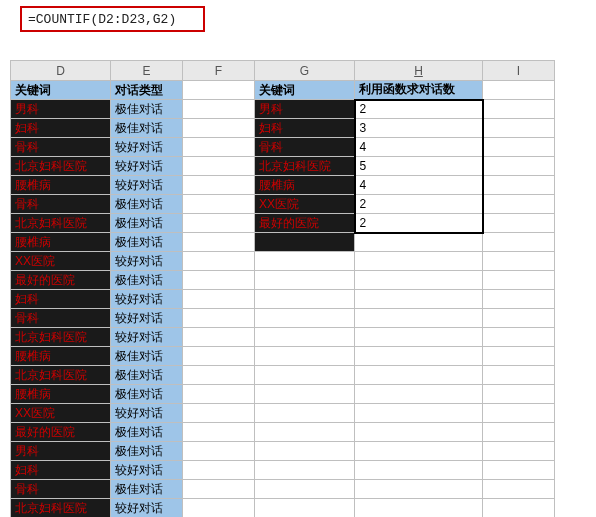 Image resolution: width=596 pixels, height=517 pixels. I want to click on cell: 5, so click(419, 166).